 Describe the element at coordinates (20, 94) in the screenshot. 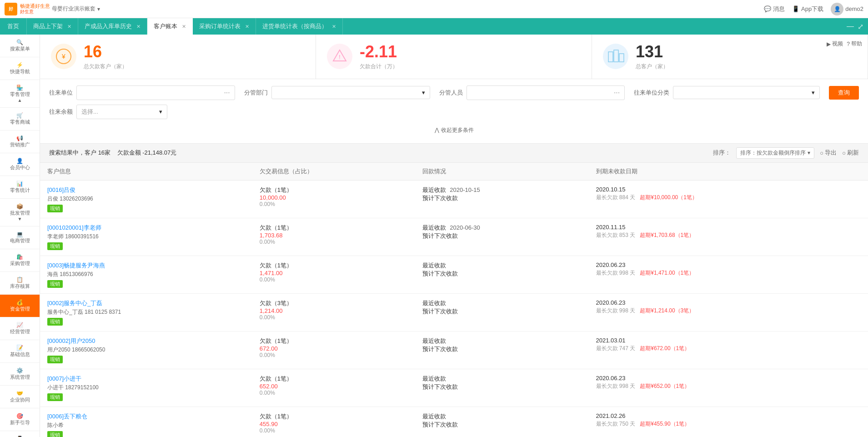

I see `sidebar-item-retail-mgmt: 🏪 零售管理 ▲` at that location.